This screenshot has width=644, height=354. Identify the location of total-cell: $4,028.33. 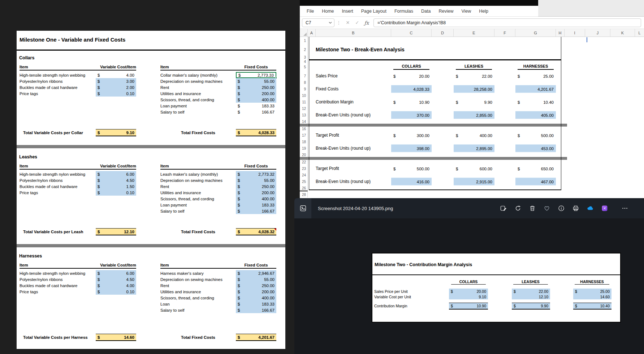
(256, 133).